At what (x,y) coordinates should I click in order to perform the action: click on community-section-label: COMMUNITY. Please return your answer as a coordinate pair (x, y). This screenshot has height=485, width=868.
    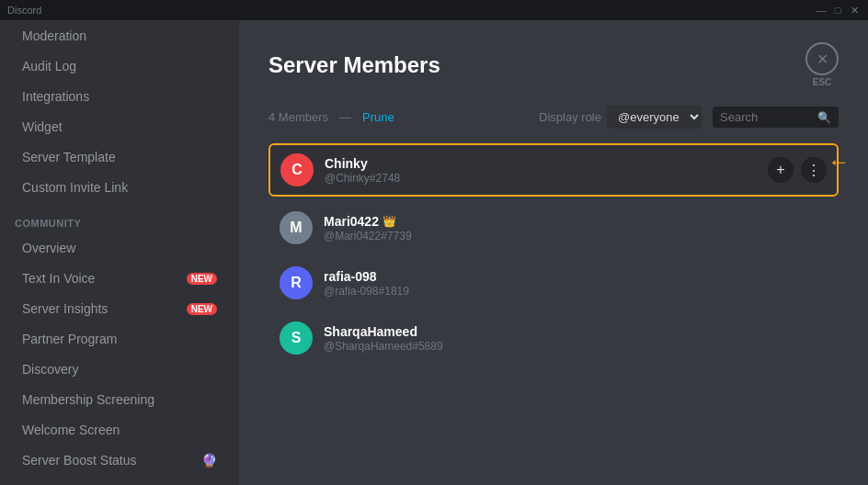
    Looking at the image, I should click on (120, 218).